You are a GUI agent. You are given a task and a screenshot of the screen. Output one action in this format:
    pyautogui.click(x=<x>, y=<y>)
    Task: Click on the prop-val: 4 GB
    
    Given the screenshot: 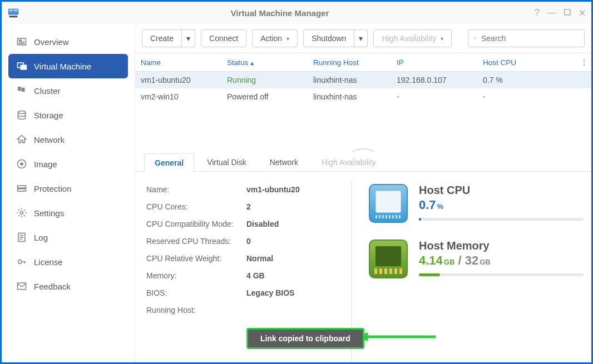 What is the action you would take?
    pyautogui.click(x=256, y=276)
    